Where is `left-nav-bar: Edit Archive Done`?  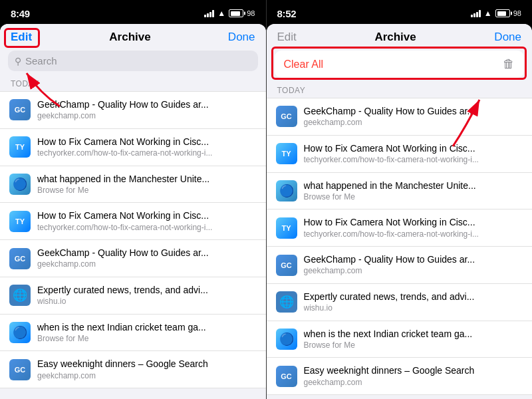 left-nav-bar: Edit Archive Done is located at coordinates (133, 36).